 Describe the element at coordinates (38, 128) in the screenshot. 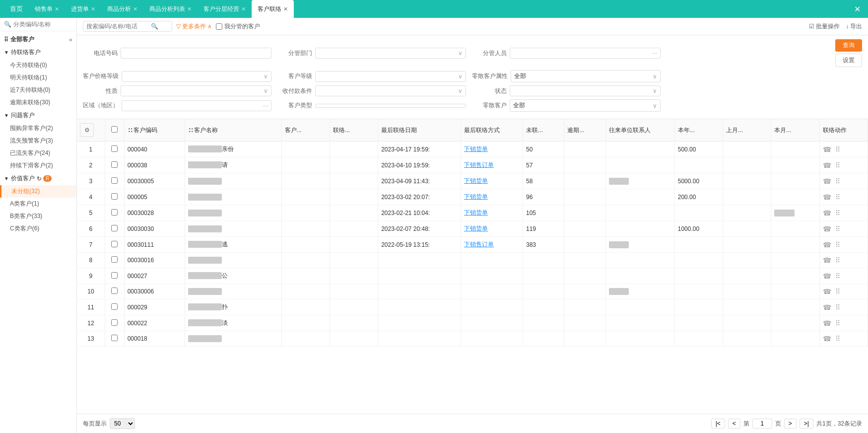

I see `sidebar-item-hoarding: 囤购异常客户(2)` at that location.